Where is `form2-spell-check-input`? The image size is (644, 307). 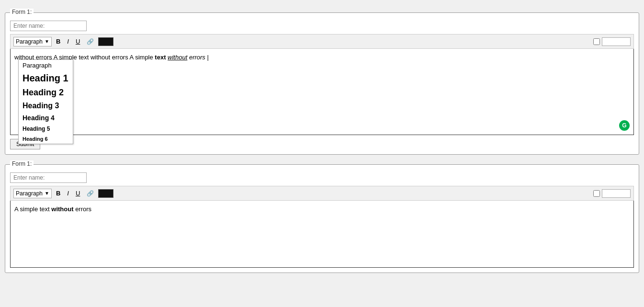 form2-spell-check-input is located at coordinates (616, 193).